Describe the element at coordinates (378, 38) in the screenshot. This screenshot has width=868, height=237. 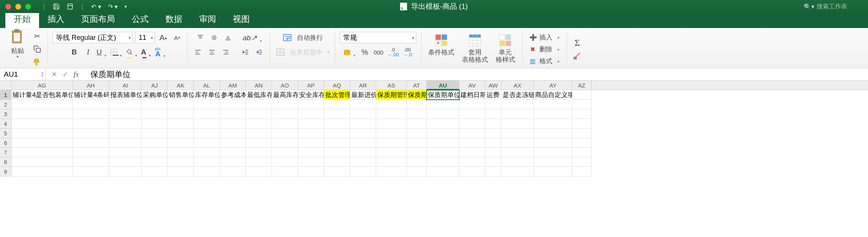
I see `number-format-combo: 常规` at that location.